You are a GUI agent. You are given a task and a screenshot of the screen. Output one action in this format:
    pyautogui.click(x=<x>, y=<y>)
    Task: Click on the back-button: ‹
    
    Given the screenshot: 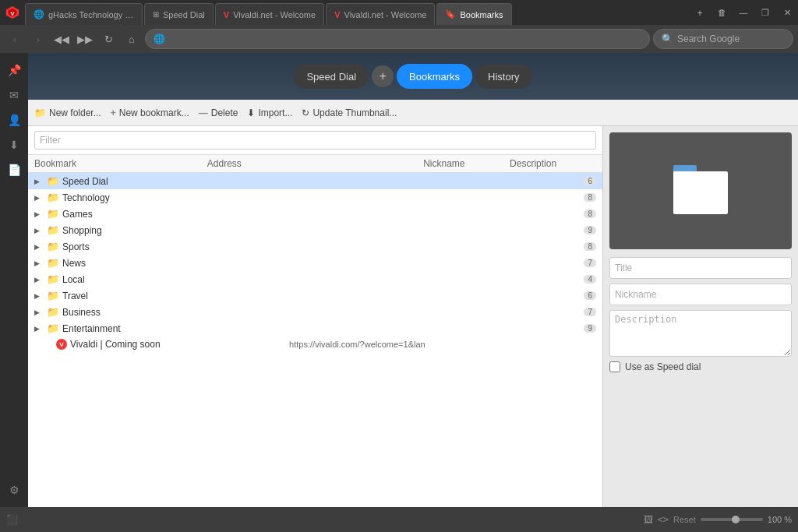 What is the action you would take?
    pyautogui.click(x=15, y=39)
    